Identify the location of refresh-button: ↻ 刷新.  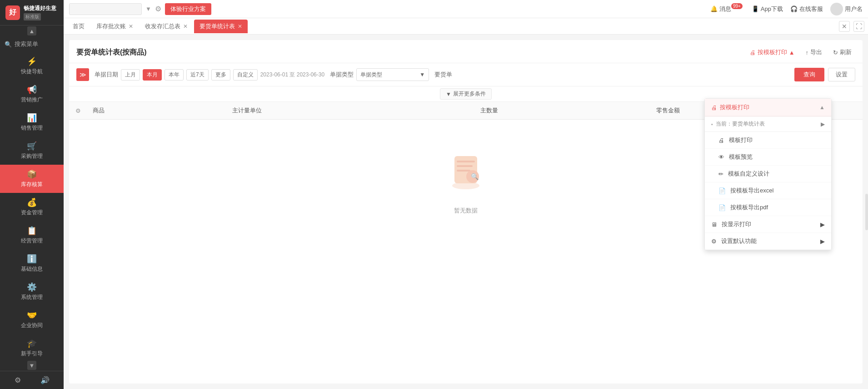
(843, 52).